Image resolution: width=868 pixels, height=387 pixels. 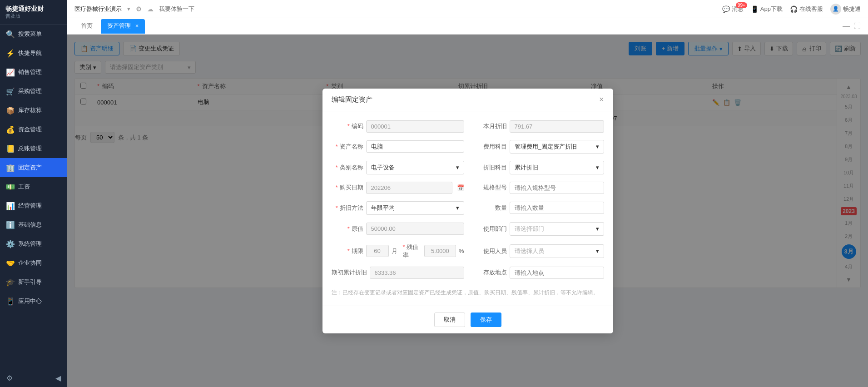 I want to click on sidebar-item-capital: 💰 资金管理, so click(x=34, y=129).